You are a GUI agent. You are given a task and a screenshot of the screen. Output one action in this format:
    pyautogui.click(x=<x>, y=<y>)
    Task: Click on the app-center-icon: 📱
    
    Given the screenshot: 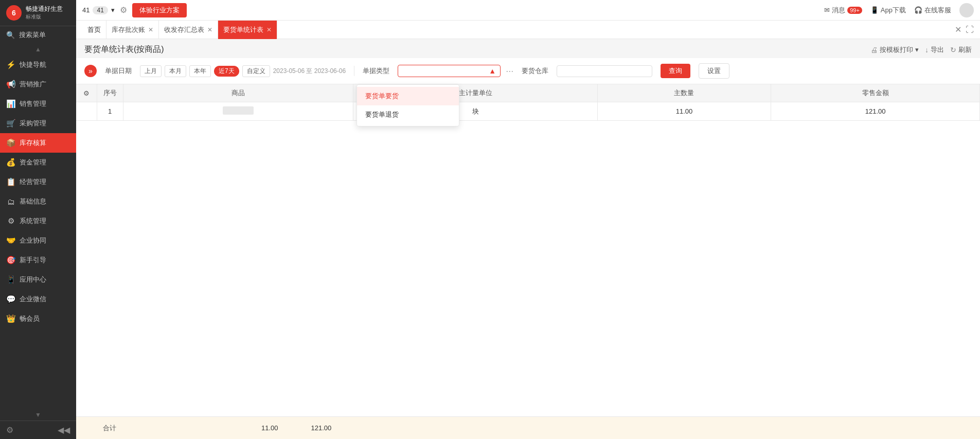 What is the action you would take?
    pyautogui.click(x=11, y=280)
    